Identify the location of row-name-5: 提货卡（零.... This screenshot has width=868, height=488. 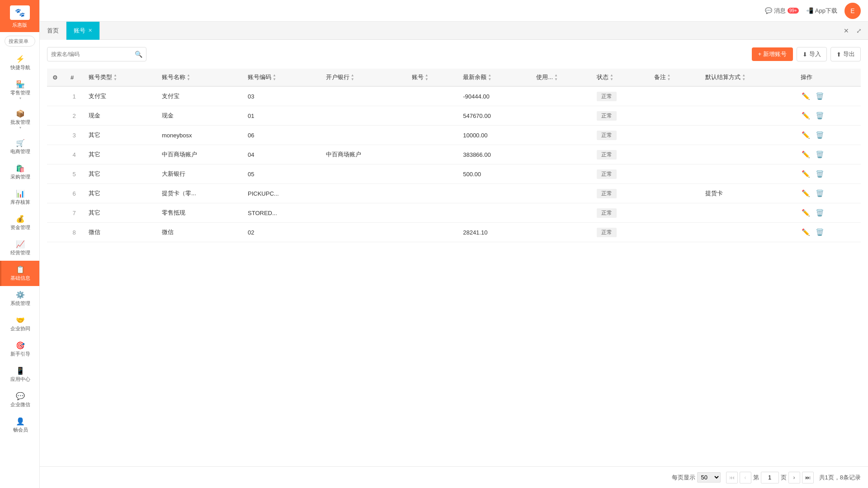
(199, 193).